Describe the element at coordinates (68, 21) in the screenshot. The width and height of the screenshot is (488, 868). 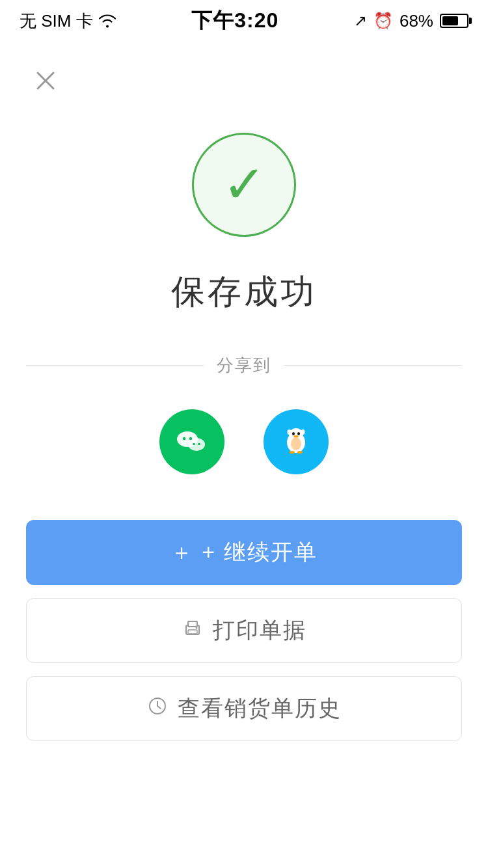
I see `status-carrier: 无 SIM 卡` at that location.